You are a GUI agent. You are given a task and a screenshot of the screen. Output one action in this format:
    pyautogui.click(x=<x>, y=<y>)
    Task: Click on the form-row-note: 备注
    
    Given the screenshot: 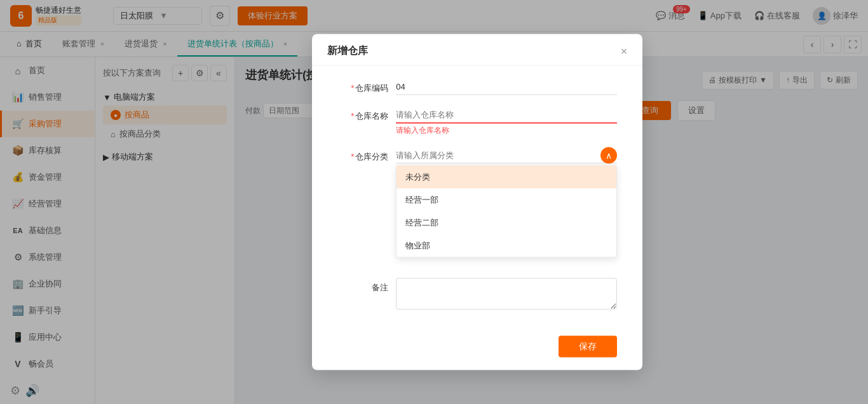 What is the action you would take?
    pyautogui.click(x=477, y=295)
    